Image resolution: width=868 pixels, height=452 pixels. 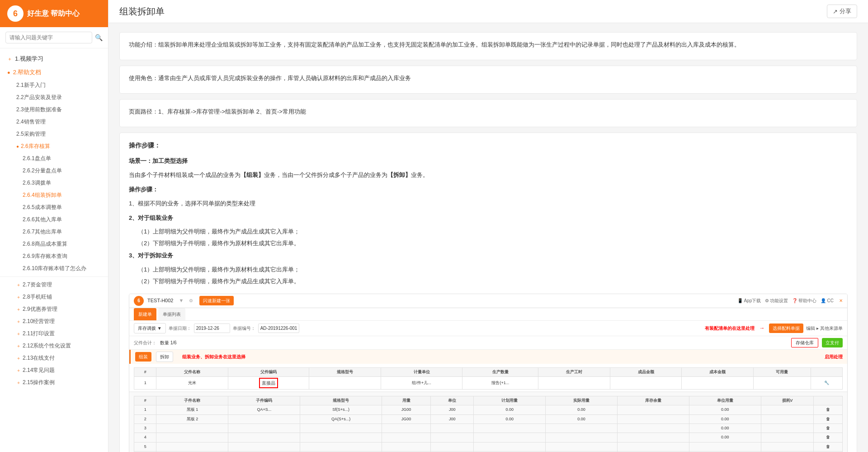 I want to click on annotation-enable: 启用处理, so click(x=834, y=357).